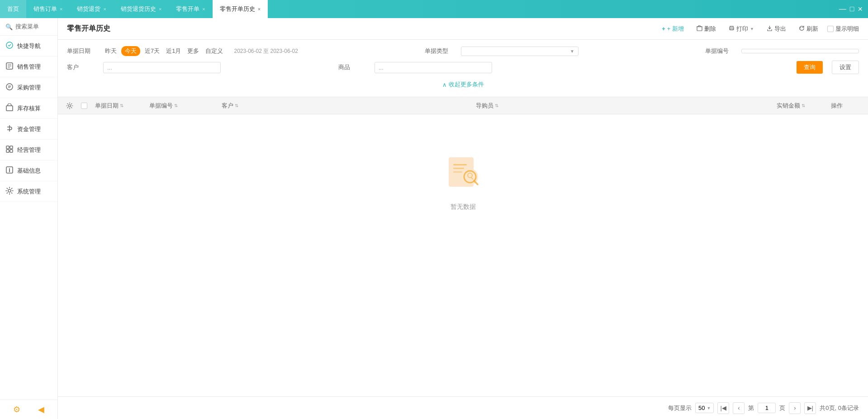 The image size is (868, 419). I want to click on add-button: + + 新增, so click(673, 29).